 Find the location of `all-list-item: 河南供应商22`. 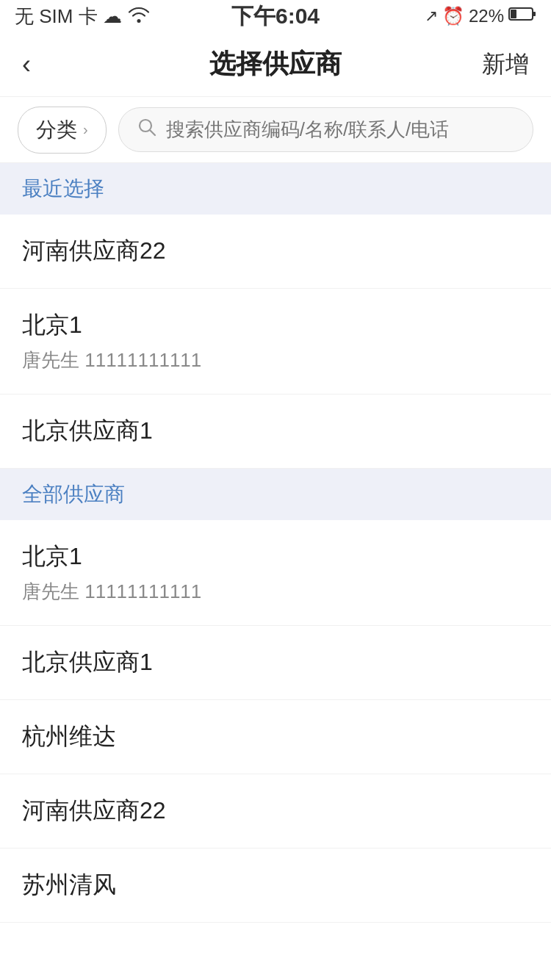

all-list-item: 河南供应商22 is located at coordinates (276, 811).